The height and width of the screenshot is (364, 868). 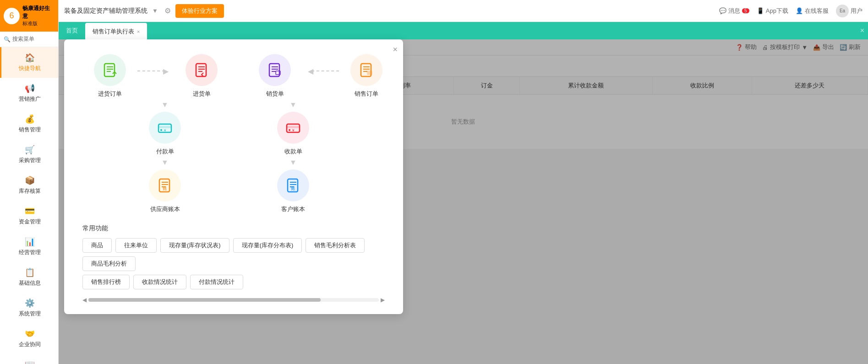 I want to click on guide-icon: 📖, so click(x=30, y=362).